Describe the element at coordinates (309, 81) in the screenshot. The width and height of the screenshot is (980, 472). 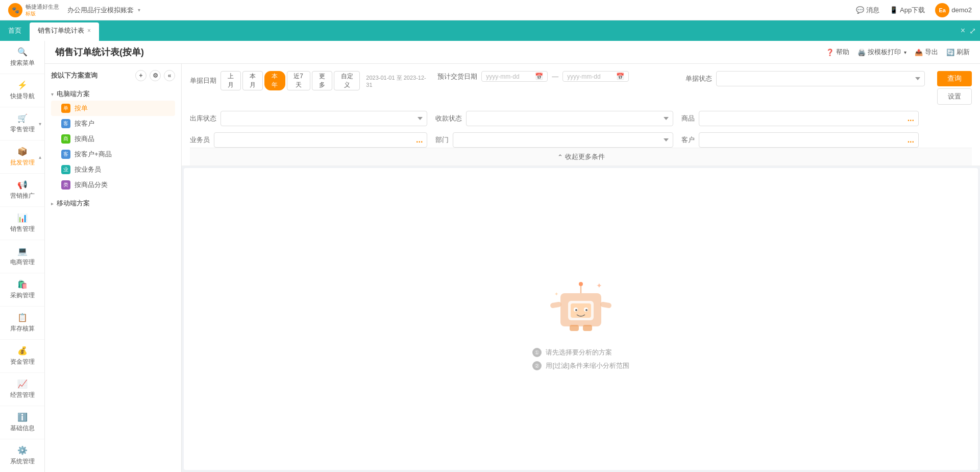
I see `date-filter-group: 单据日期 上月 本月 本年 近7天 更多 自定义` at that location.